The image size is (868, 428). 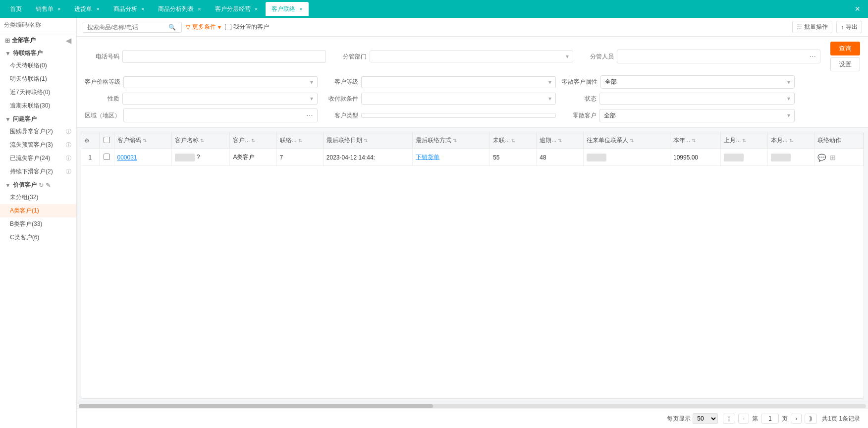 What do you see at coordinates (90, 158) in the screenshot?
I see `row-index: 1` at bounding box center [90, 158].